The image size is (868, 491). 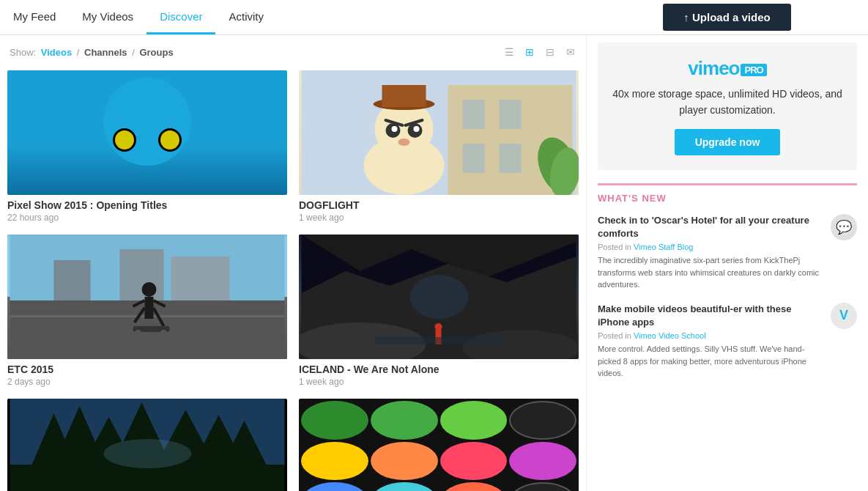 What do you see at coordinates (439, 133) in the screenshot?
I see `dogflight-svg` at bounding box center [439, 133].